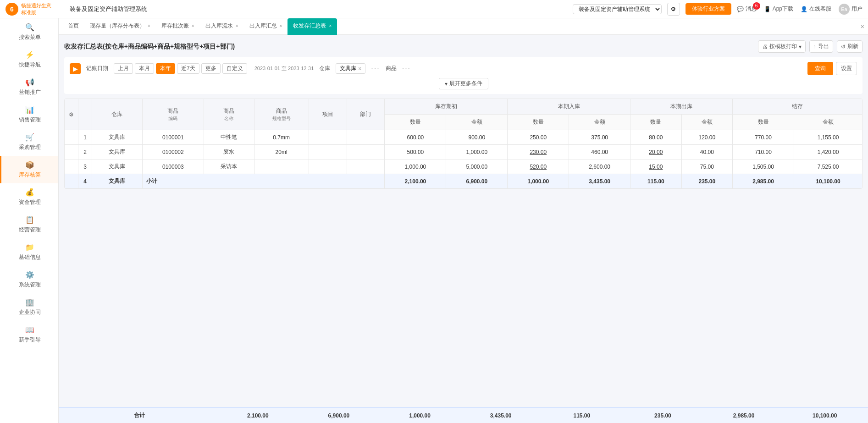 The height and width of the screenshot is (423, 868). What do you see at coordinates (123, 69) in the screenshot?
I see `prev-month-button: 上月` at bounding box center [123, 69].